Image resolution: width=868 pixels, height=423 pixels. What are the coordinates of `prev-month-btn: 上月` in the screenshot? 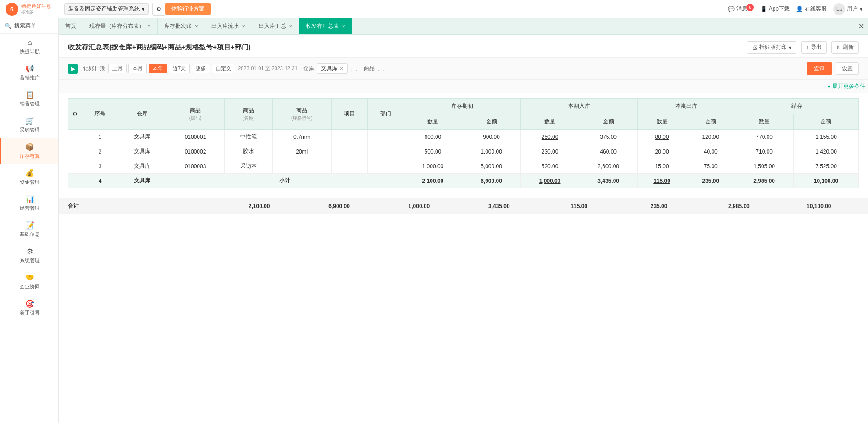 It's located at (117, 69).